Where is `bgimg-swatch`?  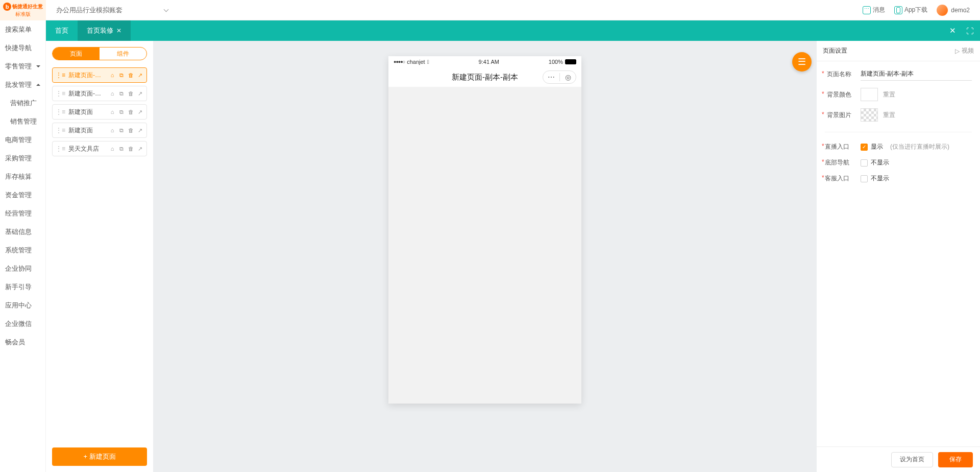 bgimg-swatch is located at coordinates (869, 115).